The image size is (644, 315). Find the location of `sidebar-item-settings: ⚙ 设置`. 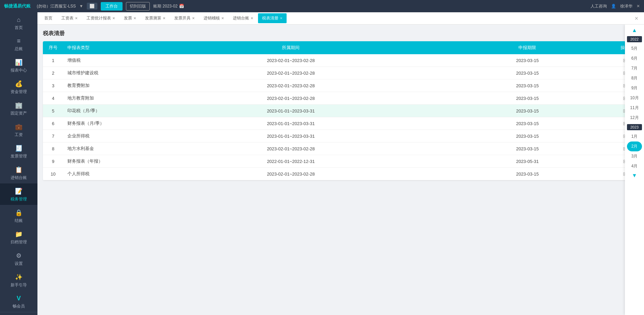

sidebar-item-settings: ⚙ 设置 is located at coordinates (19, 258).